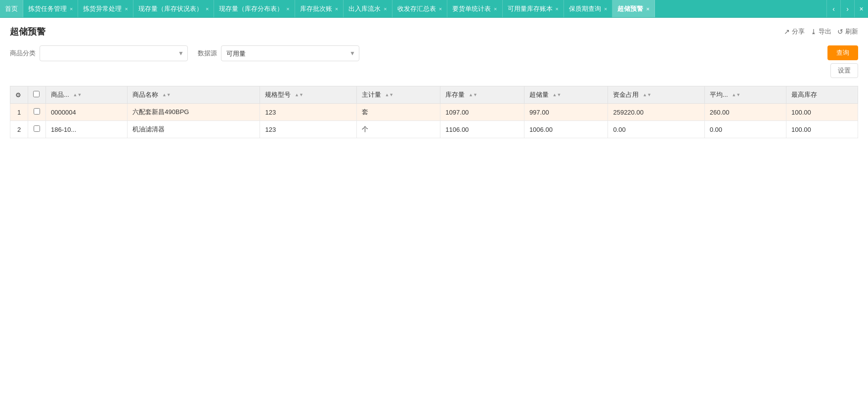 This screenshot has width=868, height=395. I want to click on share-action: ↗ 分享, so click(794, 32).